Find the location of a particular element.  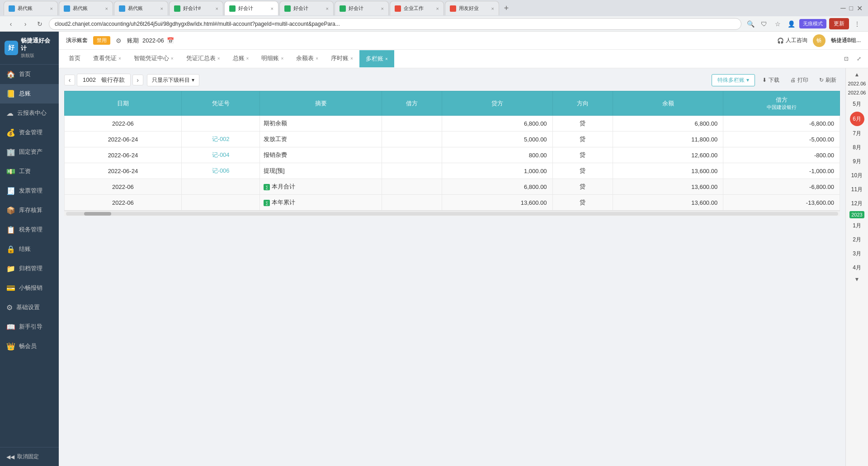

tab-yidaizhang-2: 易代账 × is located at coordinates (86, 8).